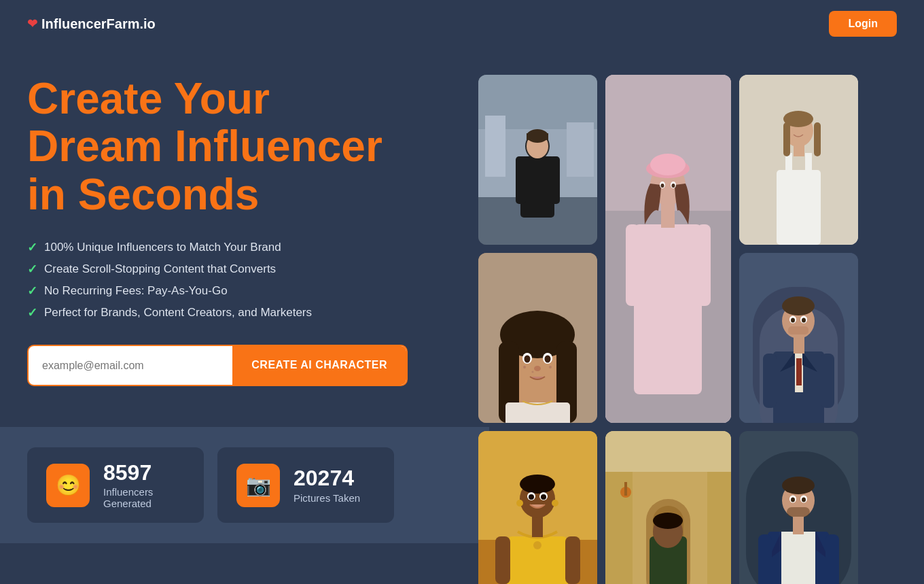  I want to click on features-list: ✓ 100% Unique Influencers to Match Your …, so click(245, 280).